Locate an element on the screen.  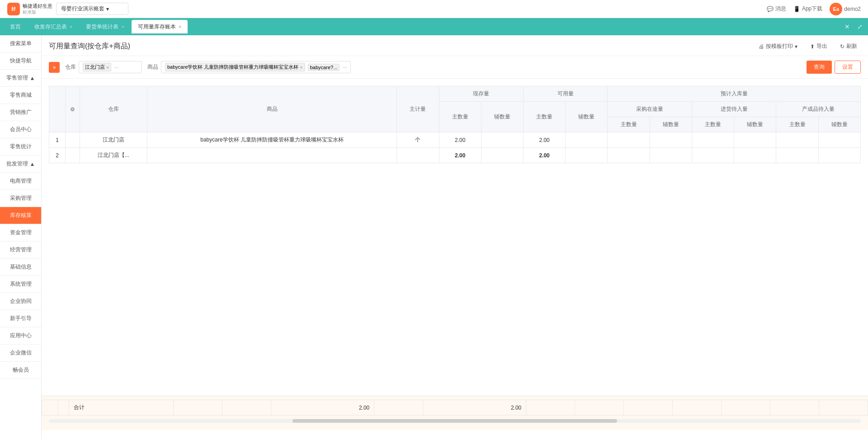
cell-inbound-aux is located at coordinates (755, 156).